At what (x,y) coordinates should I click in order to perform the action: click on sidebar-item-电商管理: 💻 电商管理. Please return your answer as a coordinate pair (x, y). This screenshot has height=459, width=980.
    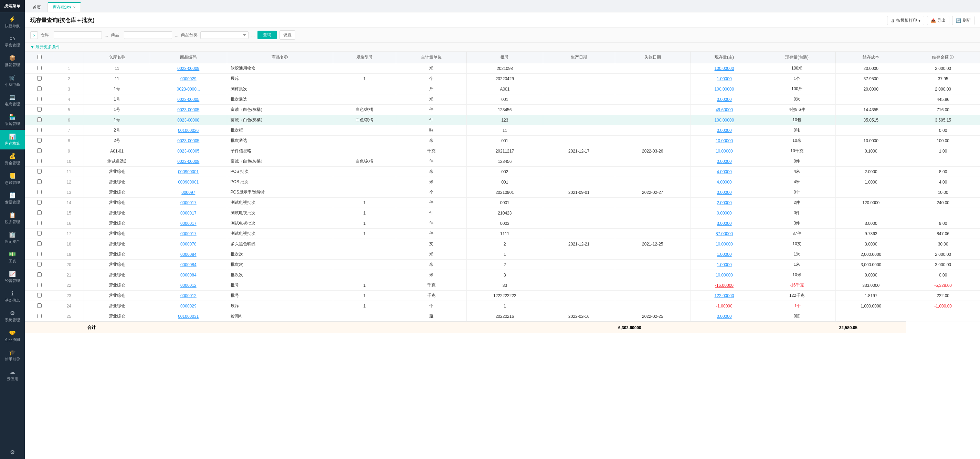
    Looking at the image, I should click on (12, 100).